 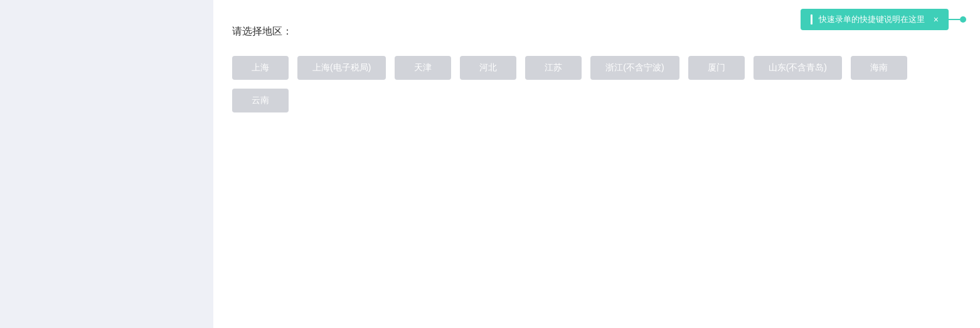 What do you see at coordinates (798, 68) in the screenshot?
I see `region-button-shandong: 山东(不含青岛)` at bounding box center [798, 68].